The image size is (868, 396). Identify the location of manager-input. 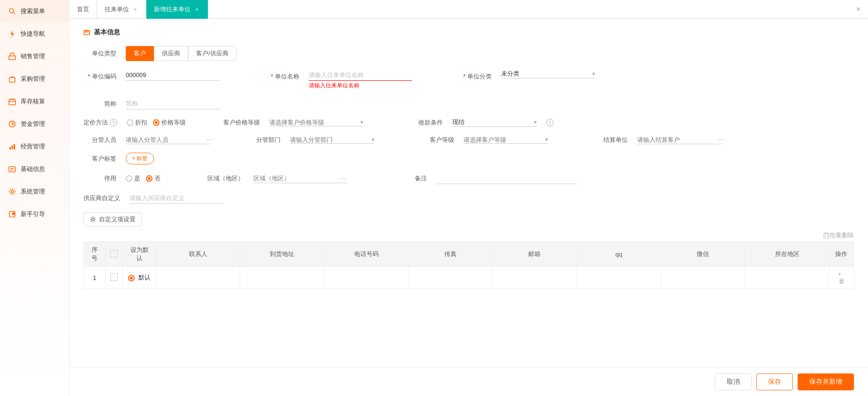
(165, 140).